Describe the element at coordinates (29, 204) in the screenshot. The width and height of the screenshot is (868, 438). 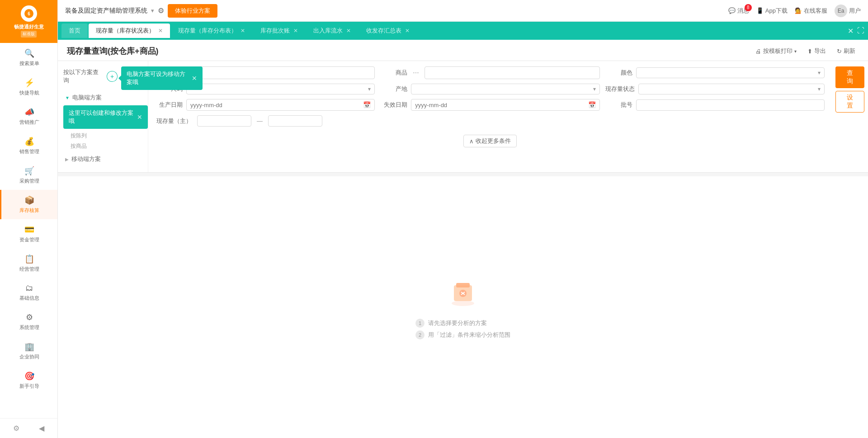
I see `sidebar-item-inventory: 📦 库存核算` at that location.